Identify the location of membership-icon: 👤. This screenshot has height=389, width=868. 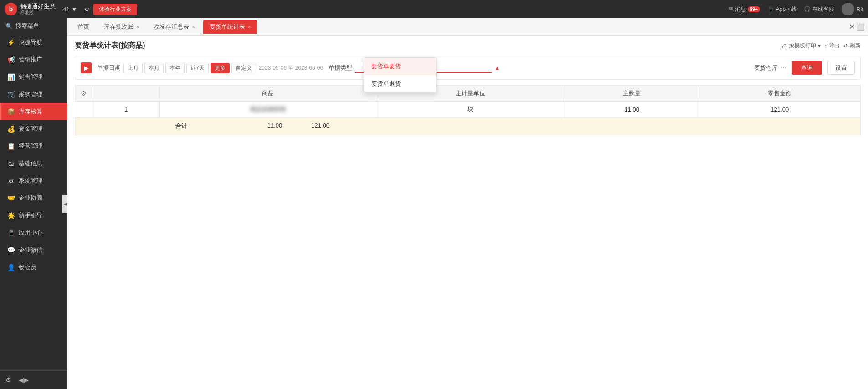
(11, 267).